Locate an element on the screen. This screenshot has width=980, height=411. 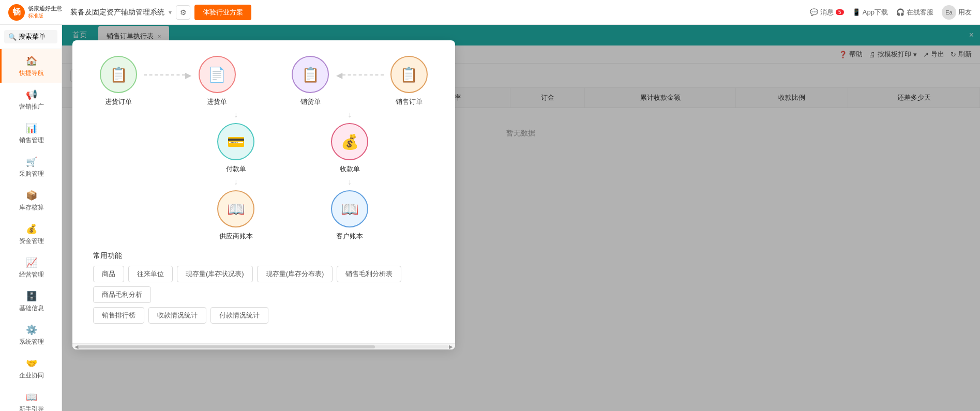
arrow-down-receipt: ↓ is located at coordinates (350, 182).